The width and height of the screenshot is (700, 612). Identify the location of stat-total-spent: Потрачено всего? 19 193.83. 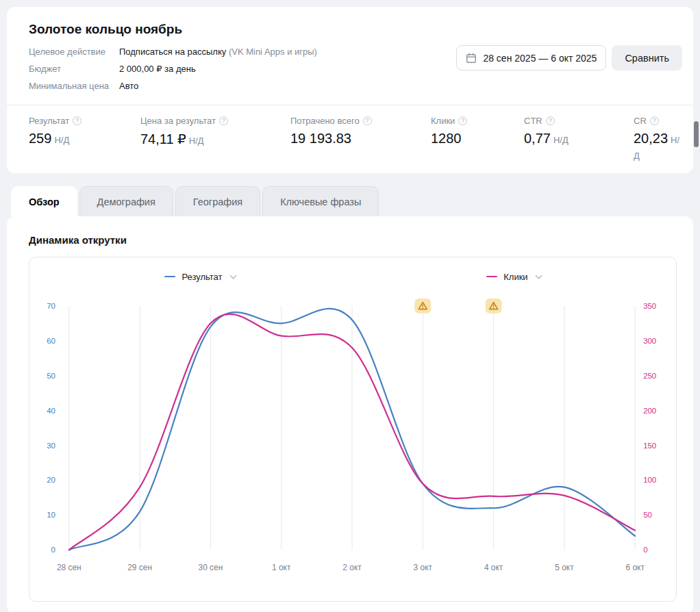
(360, 139).